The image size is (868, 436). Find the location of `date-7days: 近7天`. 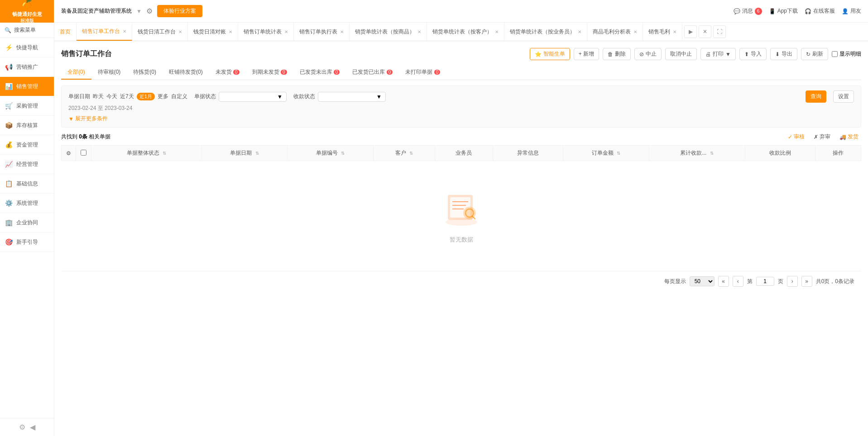

date-7days: 近7天 is located at coordinates (127, 97).